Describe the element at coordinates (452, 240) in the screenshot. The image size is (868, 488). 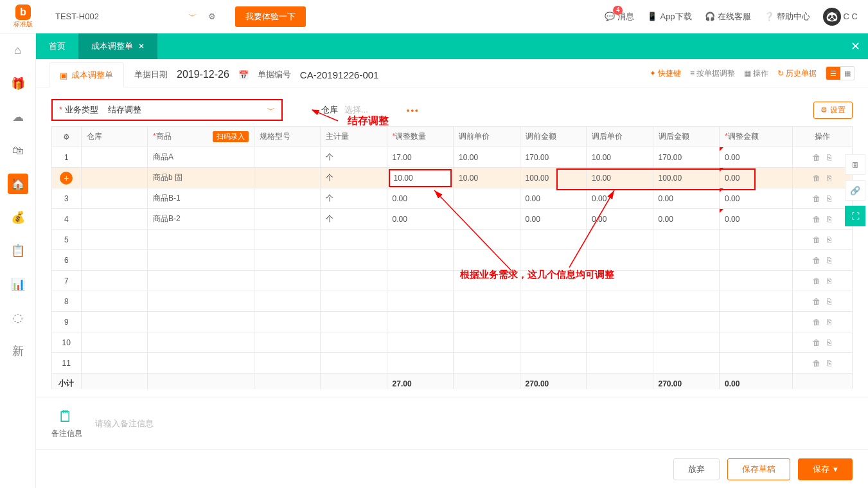
I see `table-row: 5🗑⎘` at that location.